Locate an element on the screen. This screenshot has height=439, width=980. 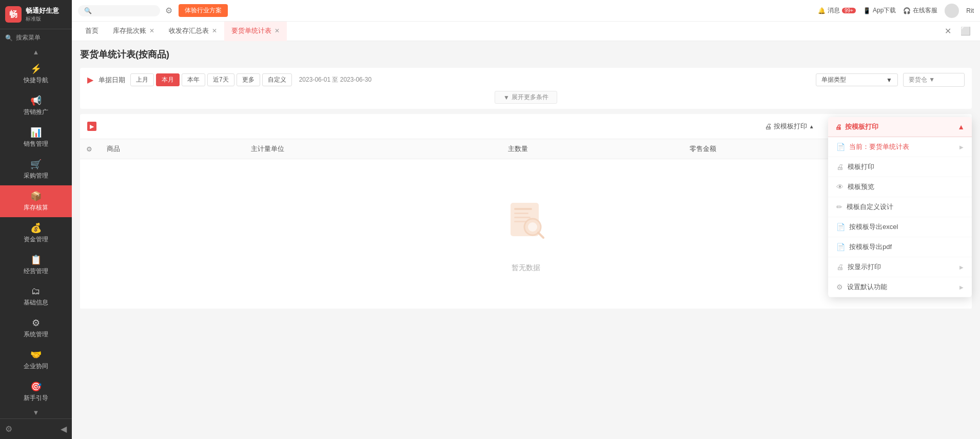
sidebar: 畅 畅通好生意 标准版 🔍 搜索菜单 ▲ ⚡ 快捷导航 📢 营销推广 📊 销售管… is located at coordinates (36, 220).